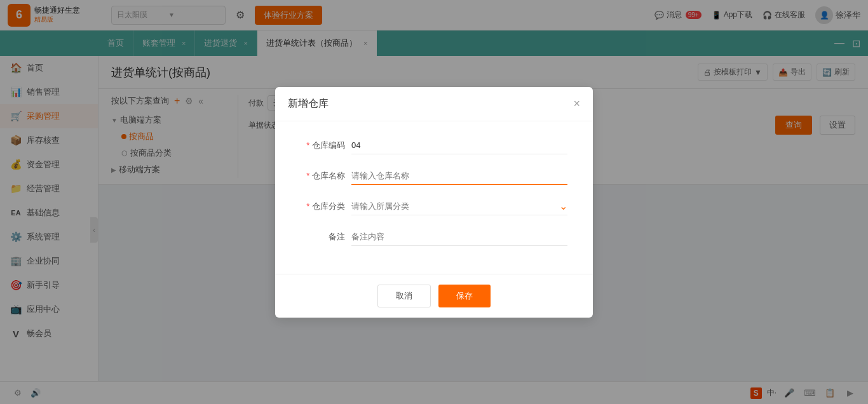 This screenshot has width=868, height=404. What do you see at coordinates (434, 198) in the screenshot?
I see `modal-body: * 仓库编码 * 仓库名称 * 仓库分类` at bounding box center [434, 198].